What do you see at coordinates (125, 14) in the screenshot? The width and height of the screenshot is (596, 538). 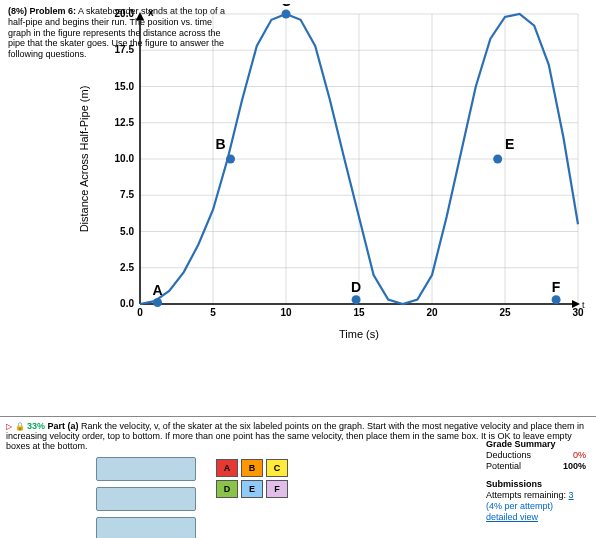 I see `svg-text: 20.0` at bounding box center [125, 14].